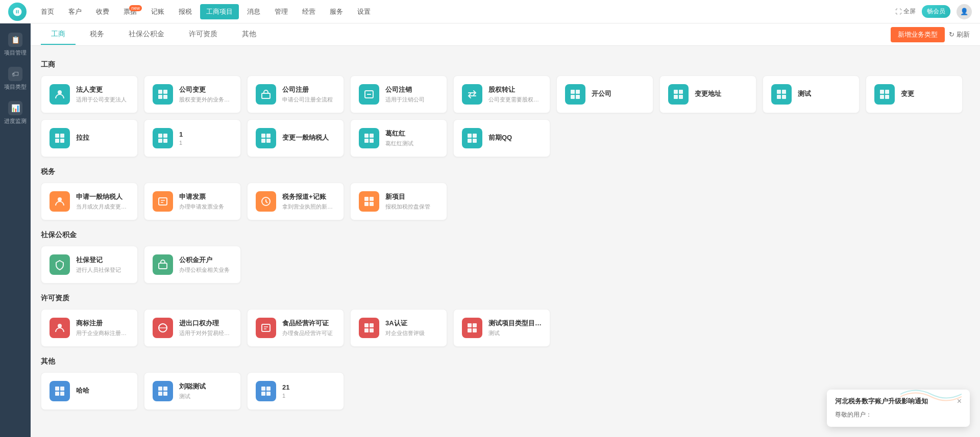  I want to click on card-进出口权办理: 进出口权办理 适用于对外贸易经营者, so click(192, 328).